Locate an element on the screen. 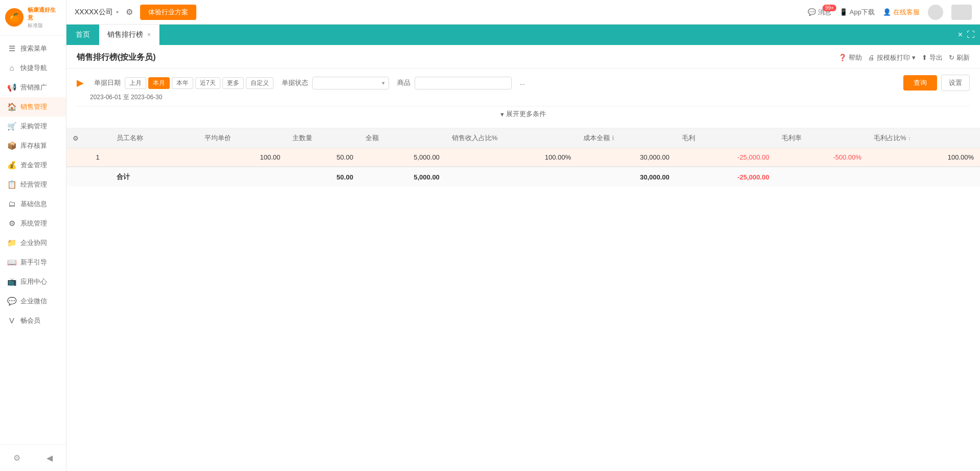 This screenshot has height=471, width=980. online-service-button: 👤 在线客服 is located at coordinates (901, 12).